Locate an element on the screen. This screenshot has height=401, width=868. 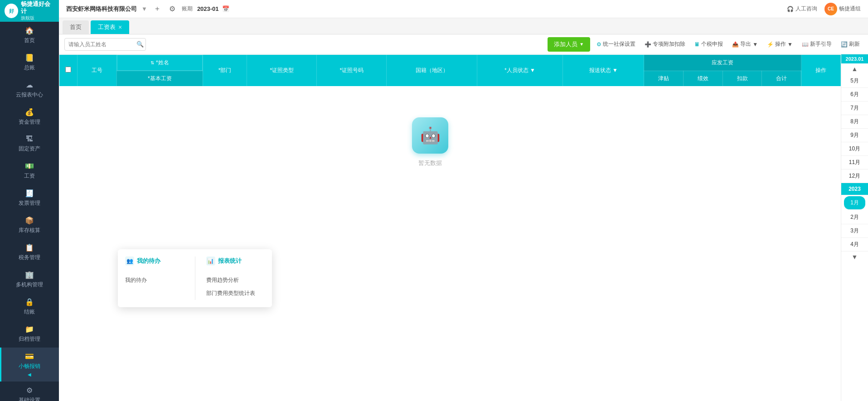
popup-divider is located at coordinates (195, 278).